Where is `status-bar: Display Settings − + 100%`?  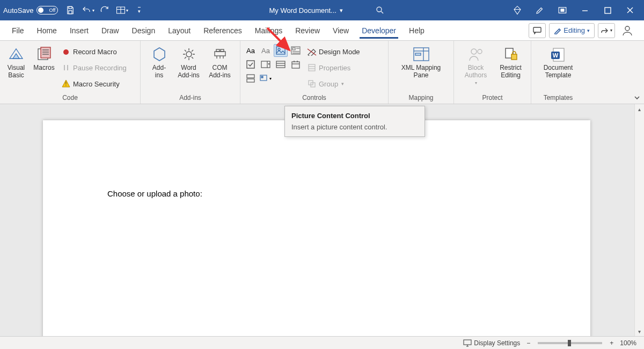
status-bar: Display Settings − + 100% is located at coordinates (322, 343).